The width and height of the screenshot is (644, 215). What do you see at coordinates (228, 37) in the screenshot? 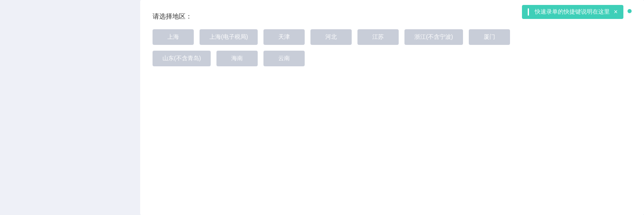
I see `region-btn-shanghai-etax: 上海(电子税局)` at bounding box center [228, 37].